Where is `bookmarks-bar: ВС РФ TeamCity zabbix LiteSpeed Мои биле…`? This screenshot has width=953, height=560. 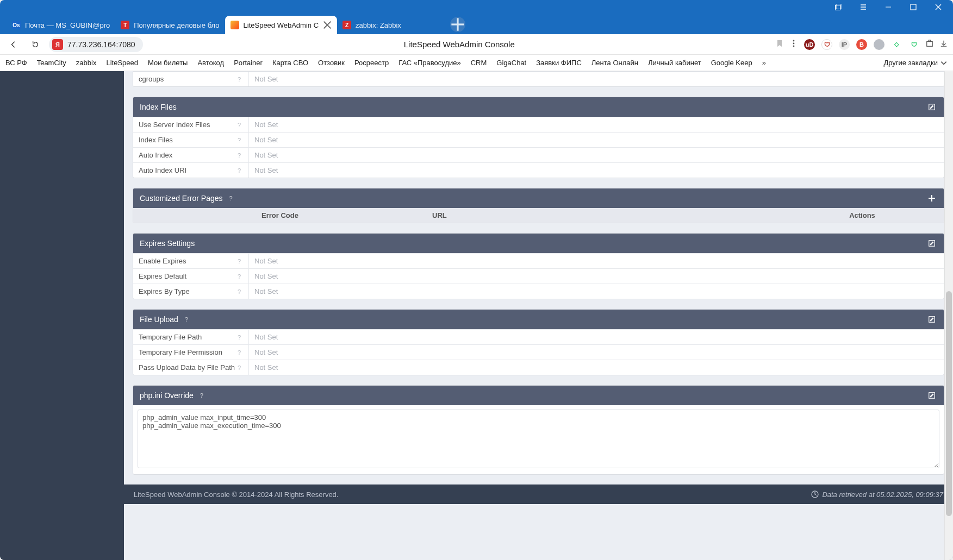
bookmarks-bar: ВС РФ TeamCity zabbix LiteSpeed Мои биле… is located at coordinates (476, 63).